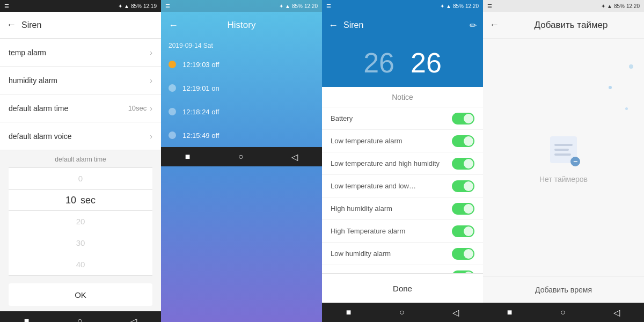 Image resolution: width=644 pixels, height=322 pixels. What do you see at coordinates (385, 163) in the screenshot?
I see `toggle-label-low-temp-high-hum: Low temperature and high humidity` at bounding box center [385, 163].